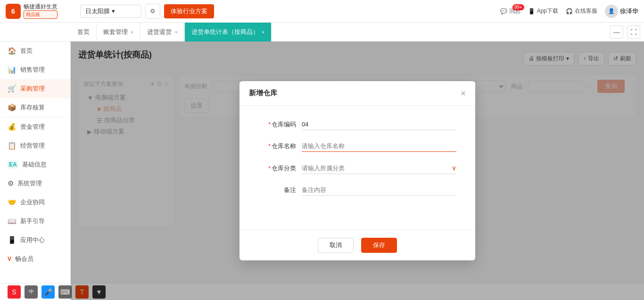  Describe the element at coordinates (634, 32) in the screenshot. I see `tab-expand-button: ⛶` at that location.